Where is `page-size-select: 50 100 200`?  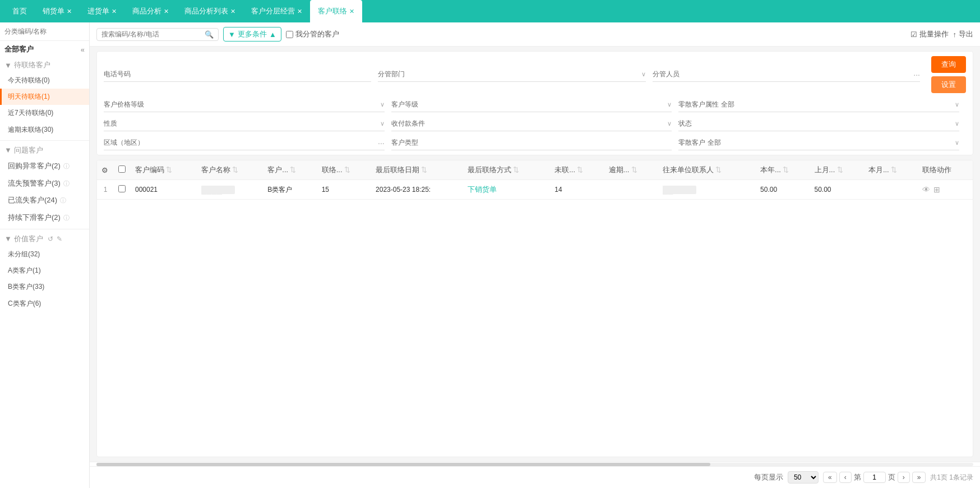
page-size-select: 50 100 200 is located at coordinates (803, 477).